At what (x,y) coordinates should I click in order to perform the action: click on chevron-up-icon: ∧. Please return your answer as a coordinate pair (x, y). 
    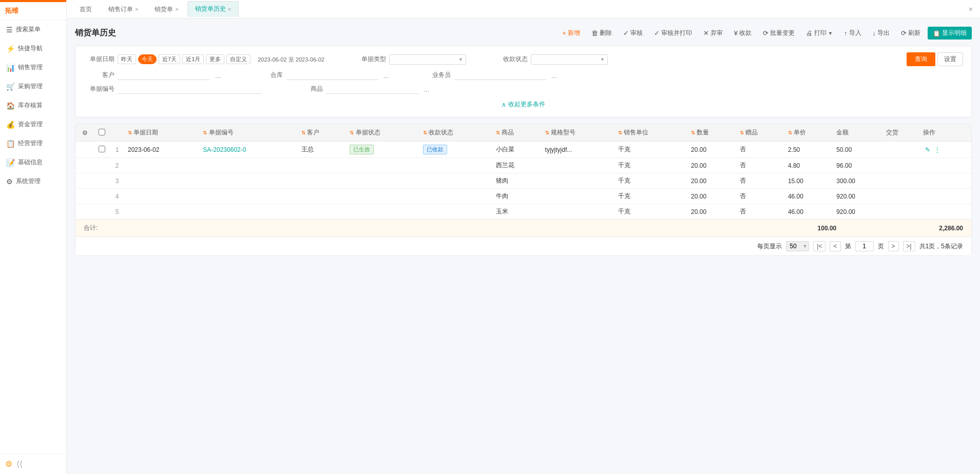
    Looking at the image, I should click on (504, 105).